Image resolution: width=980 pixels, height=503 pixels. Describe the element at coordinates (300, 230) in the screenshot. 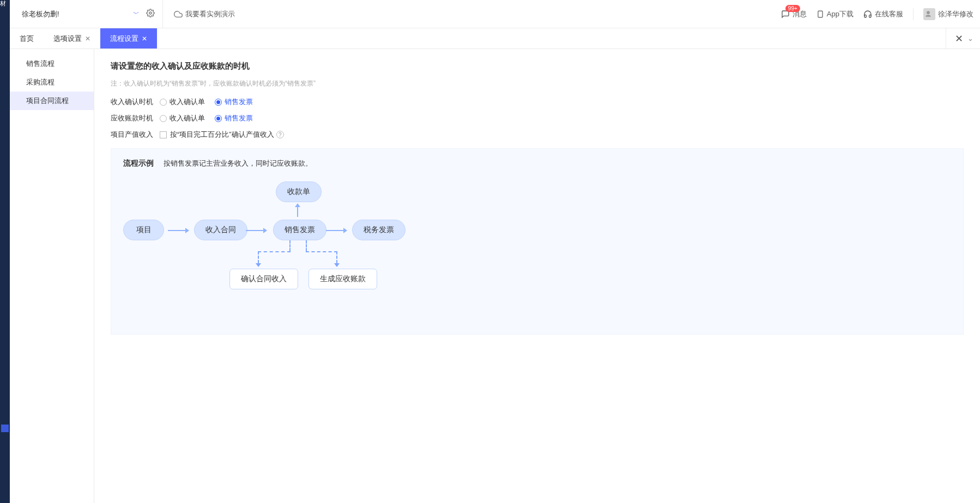

I see `node-sales-invoice: 销售发票` at that location.